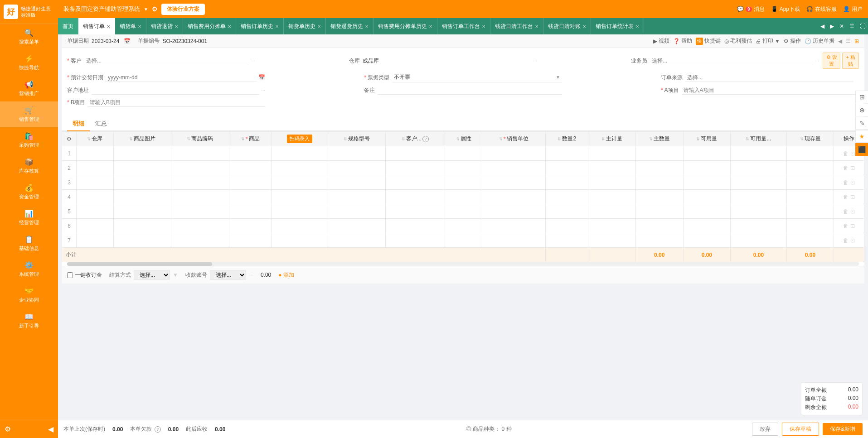  I want to click on row-copy-icon-6: ⊡, so click(853, 226).